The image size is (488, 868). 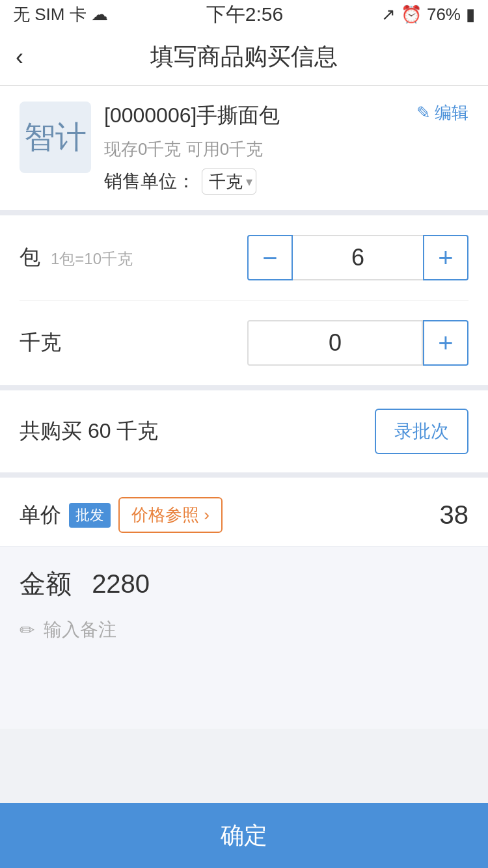 What do you see at coordinates (244, 14) in the screenshot?
I see `status-bar: 无 SIM 卡 ☁ 下午2:56 ↗ ⏰ 76% ▮` at bounding box center [244, 14].